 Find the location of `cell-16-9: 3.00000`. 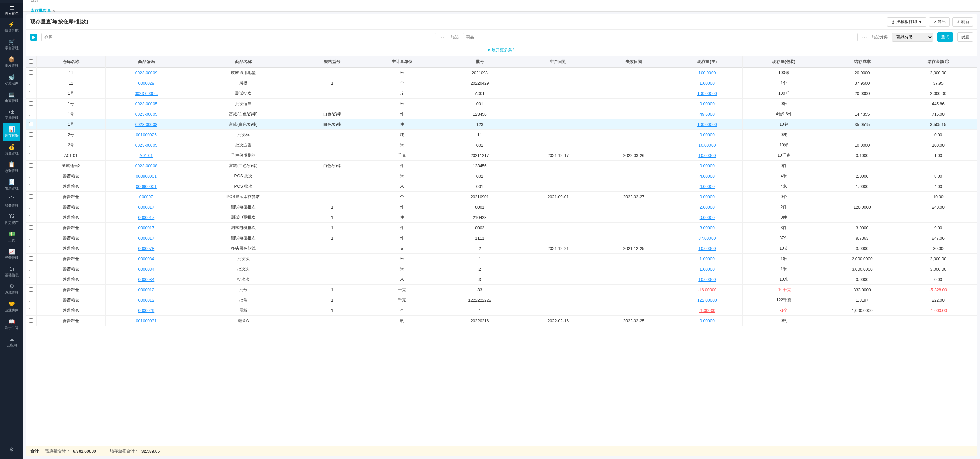

cell-16-9: 3.00000 is located at coordinates (707, 228).